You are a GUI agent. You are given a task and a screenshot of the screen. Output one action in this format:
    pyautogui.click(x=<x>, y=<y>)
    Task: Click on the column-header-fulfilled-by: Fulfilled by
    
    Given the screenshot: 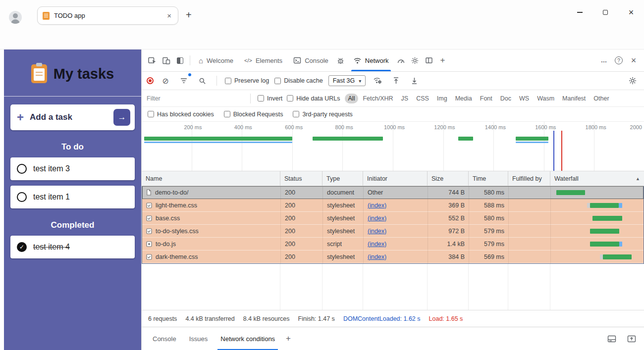 What is the action you would take?
    pyautogui.click(x=529, y=178)
    